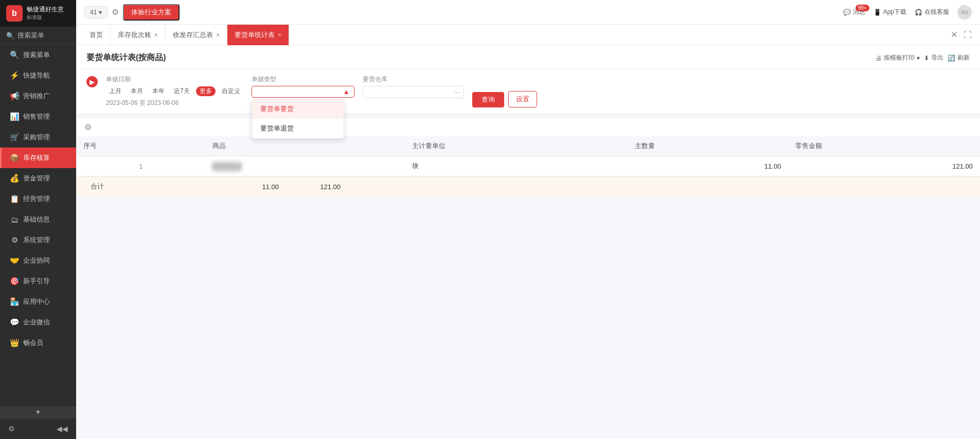 The image size is (980, 439). I want to click on sidebar-logo: b 畅捷通好生意 标准版, so click(38, 13).